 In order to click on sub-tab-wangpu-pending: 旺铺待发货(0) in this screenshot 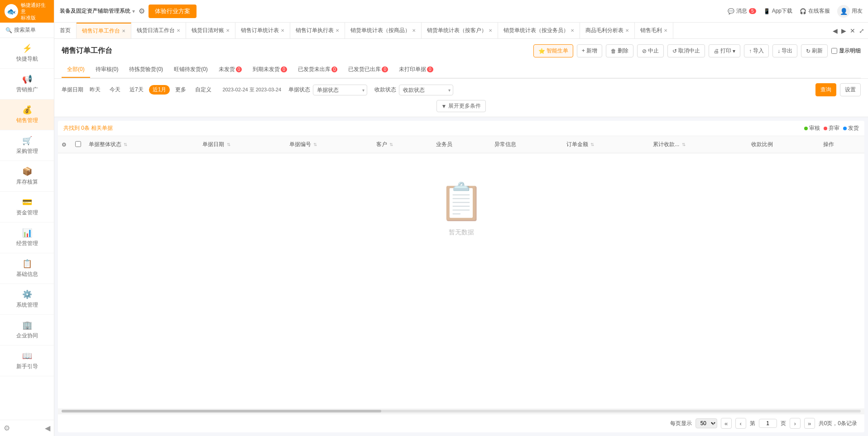, I will do `click(191, 70)`.